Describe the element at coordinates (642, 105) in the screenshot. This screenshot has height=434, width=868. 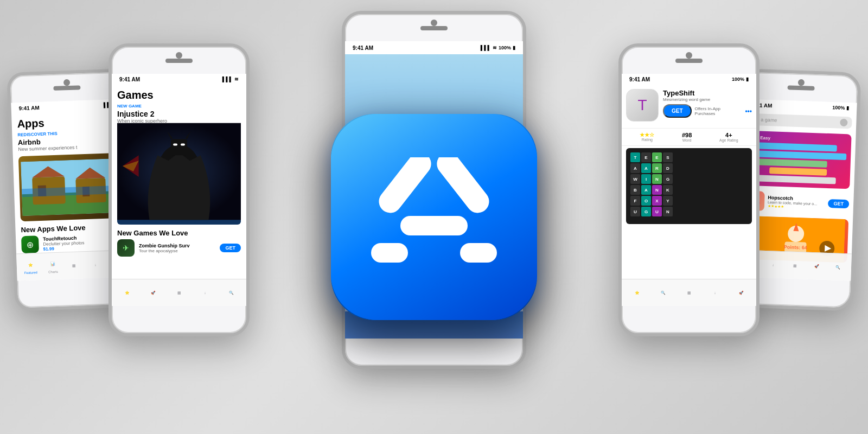
I see `typeshift-icon: T` at that location.